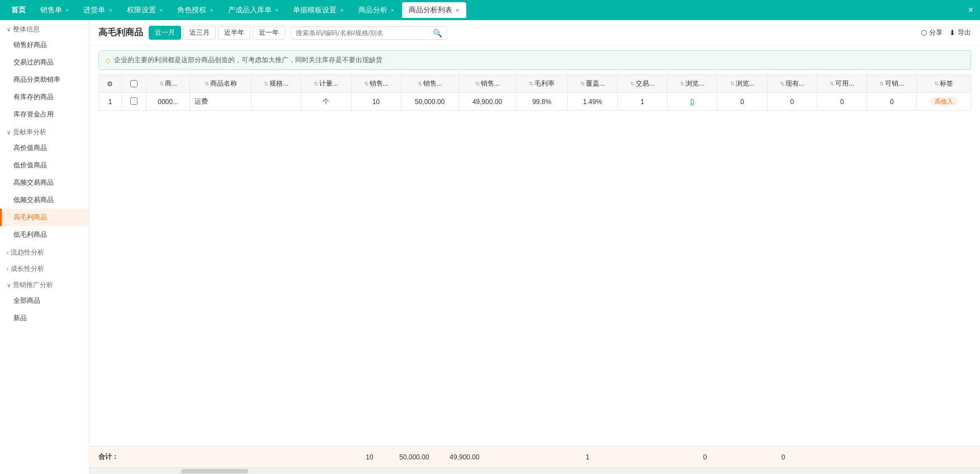 This screenshot has width=980, height=474. I want to click on nav-tab-product-analysis: 商品分析×, so click(376, 10).